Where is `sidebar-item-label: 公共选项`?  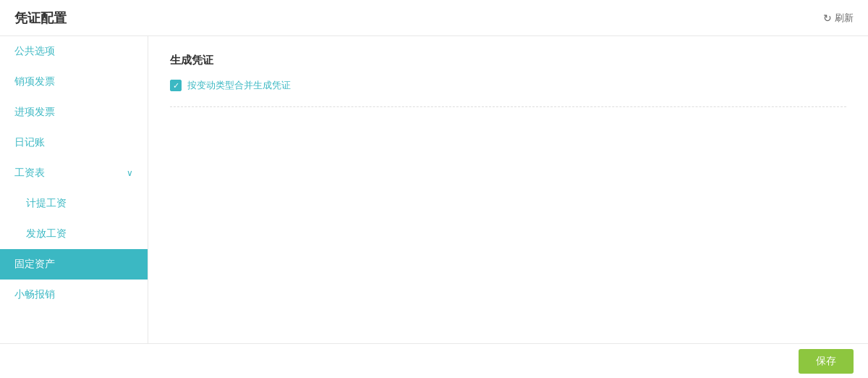
sidebar-item-label: 公共选项 is located at coordinates (35, 51).